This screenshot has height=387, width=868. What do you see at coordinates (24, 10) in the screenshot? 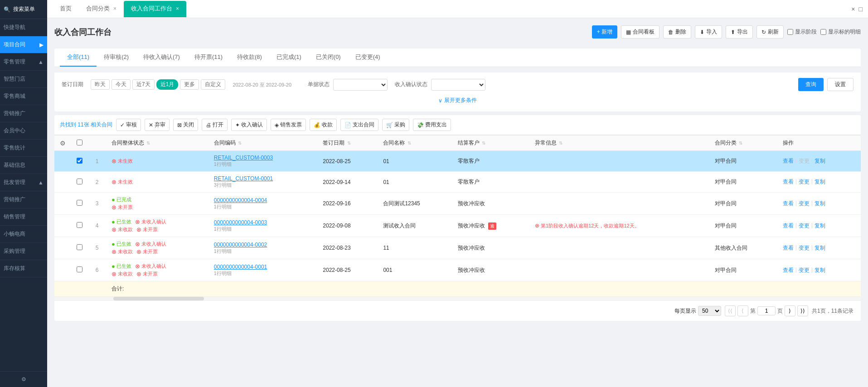
I see `sidebar-search: 🔍 搜索菜单` at bounding box center [24, 10].